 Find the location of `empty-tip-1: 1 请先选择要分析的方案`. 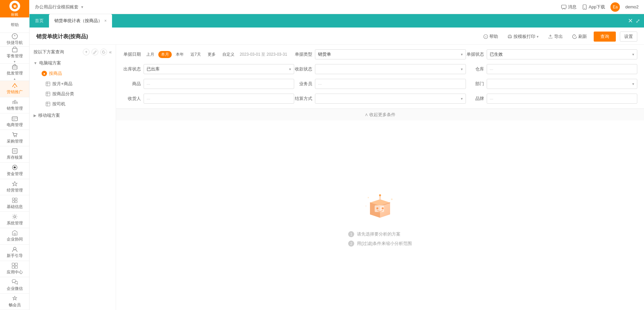

empty-tip-1: 1 请先选择要分析的方案 is located at coordinates (380, 234).